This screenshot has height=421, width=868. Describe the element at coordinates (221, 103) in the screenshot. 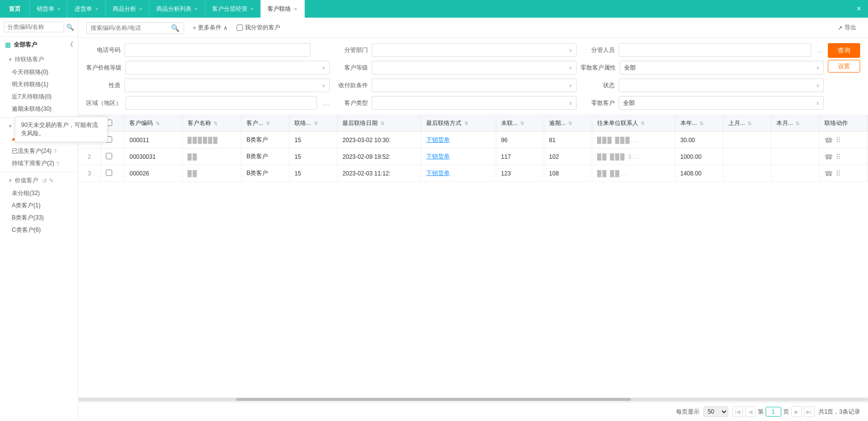

I see `region-select` at that location.